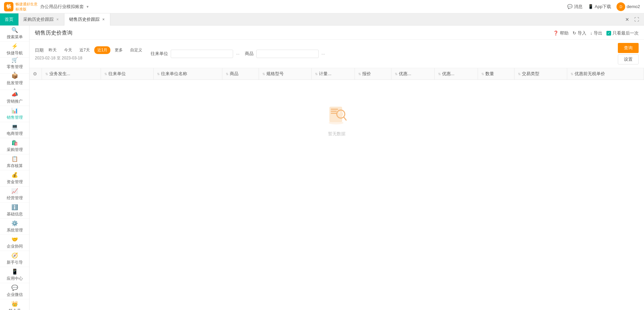 The height and width of the screenshot is (310, 644). Describe the element at coordinates (637, 19) in the screenshot. I see `tab-fullscreen-button: ⛶` at that location.